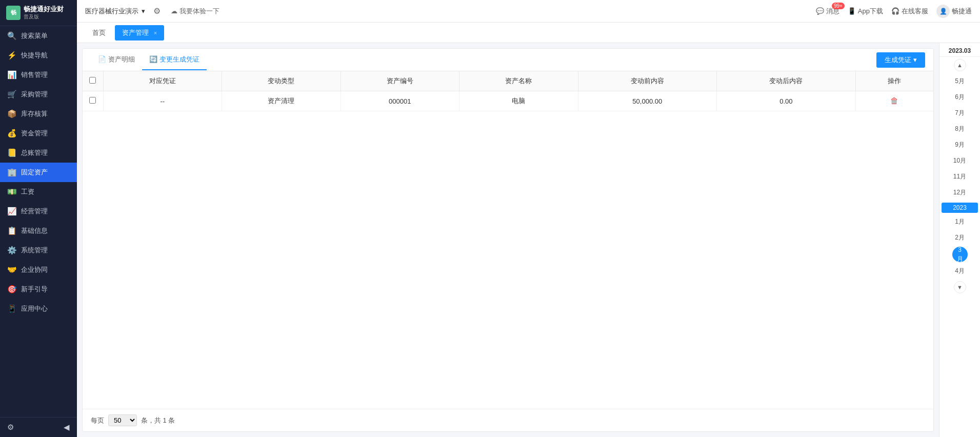 The width and height of the screenshot is (980, 437). What do you see at coordinates (67, 427) in the screenshot?
I see `collapse-icon: ◀` at bounding box center [67, 427].